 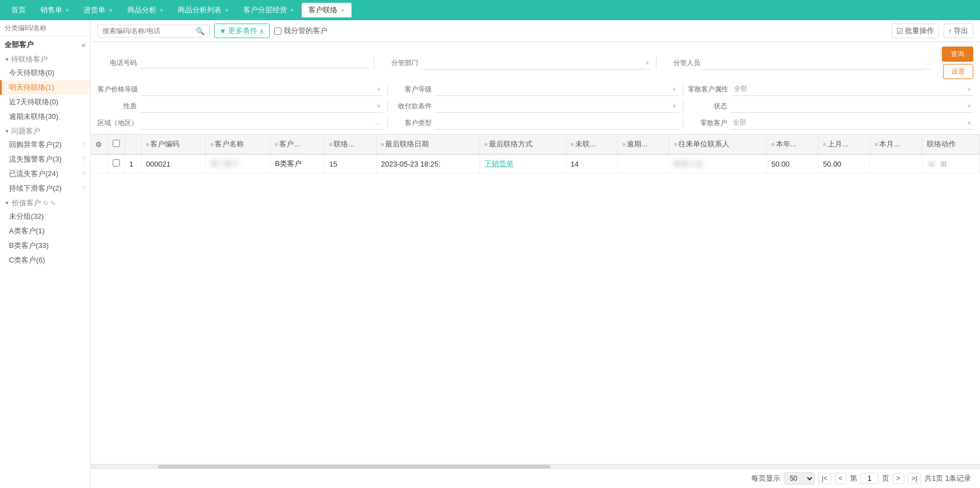 I want to click on last-page-btn: >|, so click(x=914, y=478).